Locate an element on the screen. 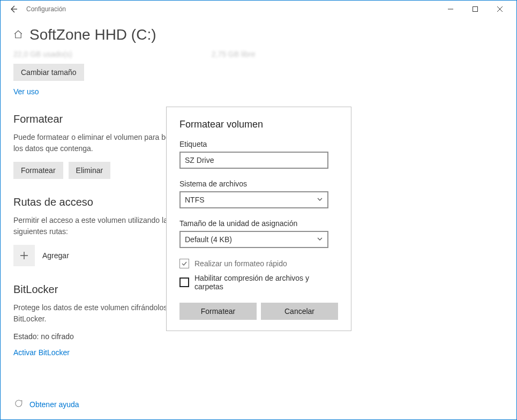 This screenshot has height=420, width=517. minimize-icon is located at coordinates (451, 9).